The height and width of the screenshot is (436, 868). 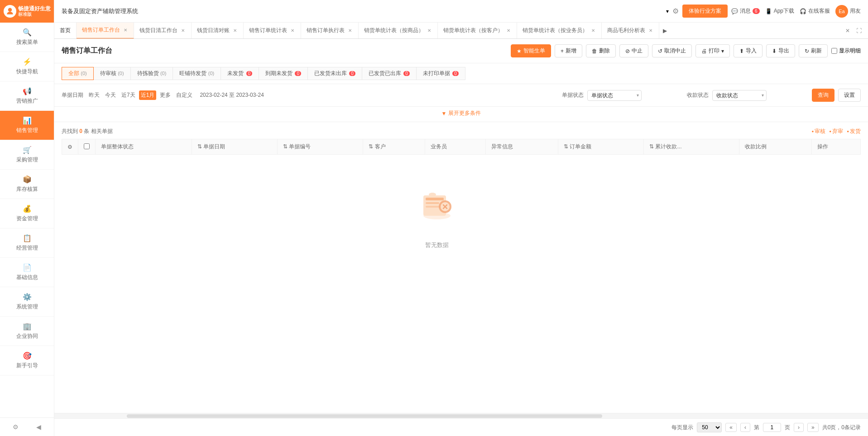 What do you see at coordinates (125, 30) in the screenshot?
I see `tab-close-sales-order: ✕` at bounding box center [125, 30].